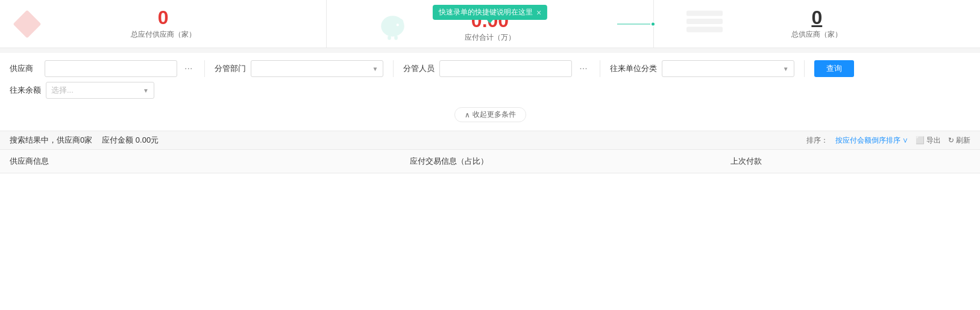 Image resolution: width=980 pixels, height=310 pixels. What do you see at coordinates (494, 114) in the screenshot?
I see `collapse-label: 收起更多条件` at bounding box center [494, 114].